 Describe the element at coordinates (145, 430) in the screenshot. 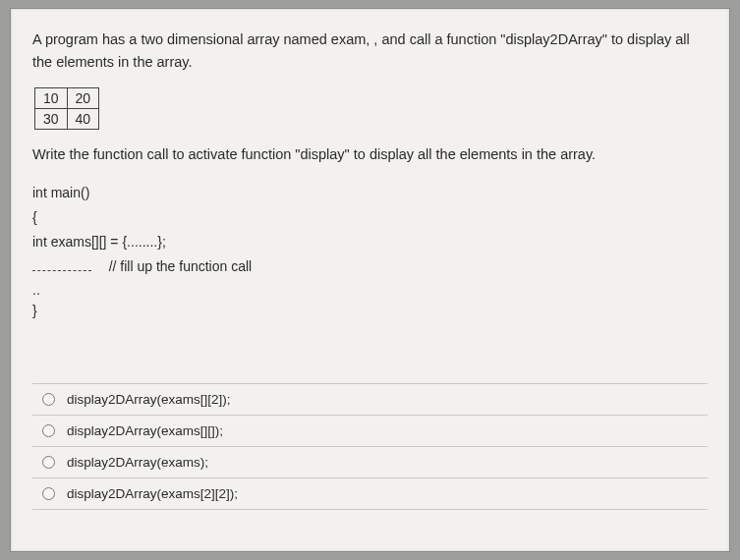

I see `option-label: display2DArray(exams[][]);` at that location.